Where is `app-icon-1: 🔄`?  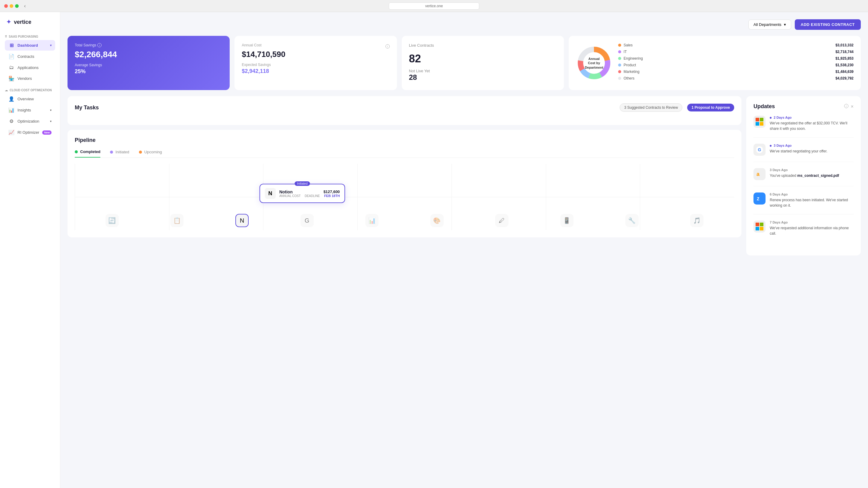 app-icon-1: 🔄 is located at coordinates (112, 220).